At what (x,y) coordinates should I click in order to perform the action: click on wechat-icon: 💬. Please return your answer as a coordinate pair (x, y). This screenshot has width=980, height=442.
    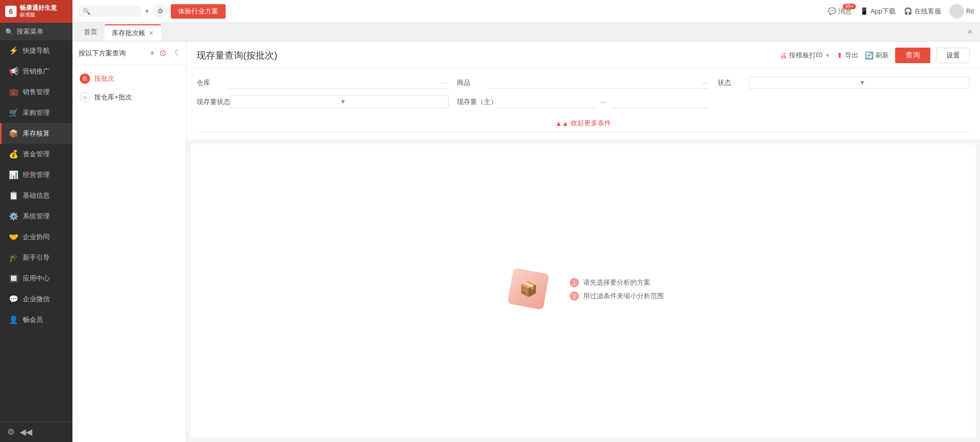
    Looking at the image, I should click on (13, 299).